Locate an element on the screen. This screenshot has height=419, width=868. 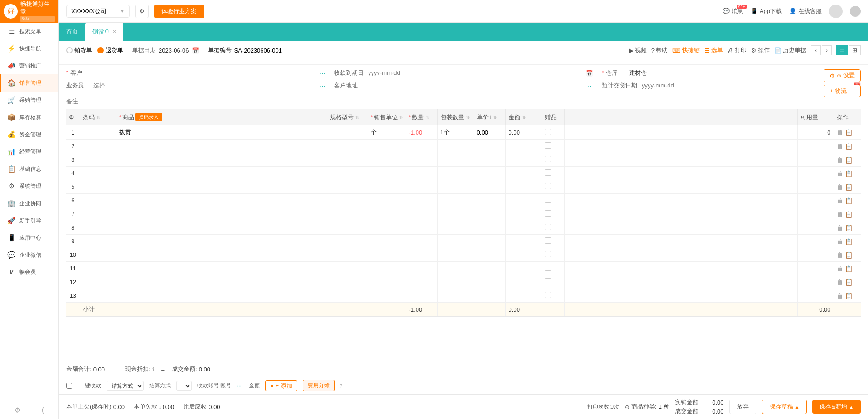
expense-split-button: 费用分摊 is located at coordinates (319, 386).